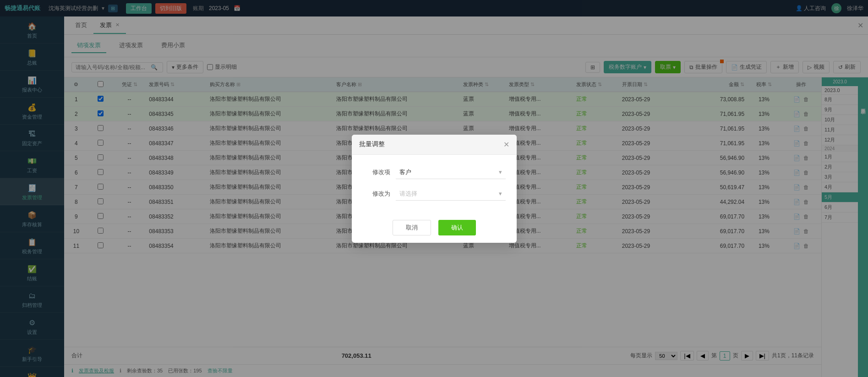 Image resolution: width=868 pixels, height=377 pixels. Describe the element at coordinates (434, 186) in the screenshot. I see `modal-body: 修改项 客户 ▾ 修改为 请选择 ▾` at that location.